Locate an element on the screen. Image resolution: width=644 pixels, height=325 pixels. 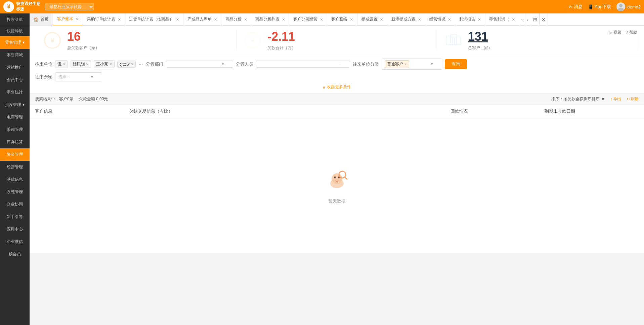
logo-text: 畅捷通好生意 标版 is located at coordinates (28, 7).